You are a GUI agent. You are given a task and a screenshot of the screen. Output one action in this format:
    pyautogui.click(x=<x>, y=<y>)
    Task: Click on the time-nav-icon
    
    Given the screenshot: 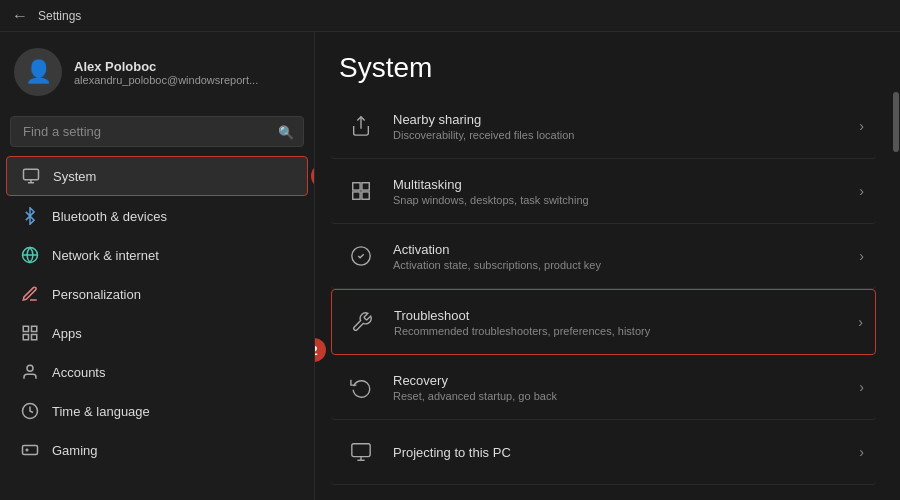 What is the action you would take?
    pyautogui.click(x=30, y=411)
    